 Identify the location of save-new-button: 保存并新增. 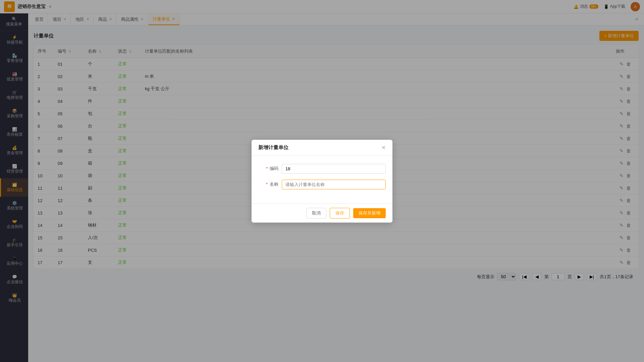
(370, 213).